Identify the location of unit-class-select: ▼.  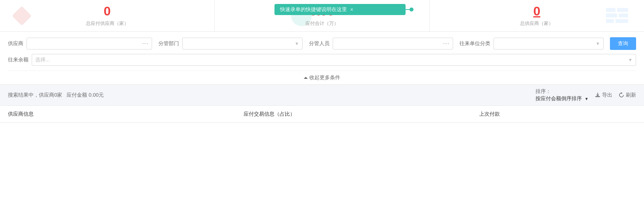
(549, 44).